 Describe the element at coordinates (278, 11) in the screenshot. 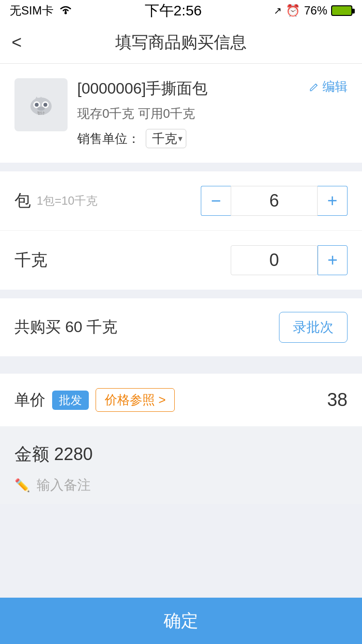

I see `location-icon: ↗` at that location.